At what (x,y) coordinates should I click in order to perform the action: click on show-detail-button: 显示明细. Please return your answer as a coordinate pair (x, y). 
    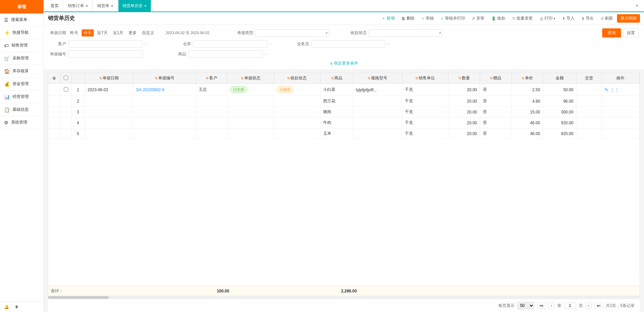
    Looking at the image, I should click on (628, 18).